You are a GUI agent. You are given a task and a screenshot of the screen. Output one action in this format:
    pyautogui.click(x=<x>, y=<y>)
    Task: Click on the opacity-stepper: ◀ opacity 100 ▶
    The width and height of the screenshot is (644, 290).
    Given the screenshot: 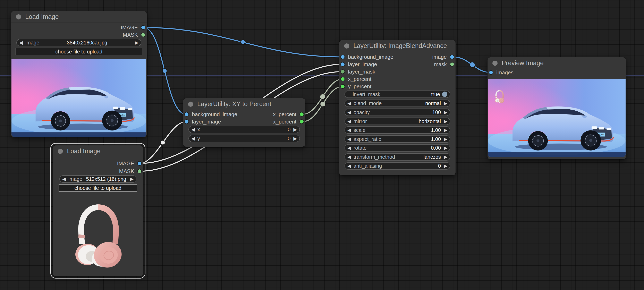 What is the action you would take?
    pyautogui.click(x=398, y=112)
    